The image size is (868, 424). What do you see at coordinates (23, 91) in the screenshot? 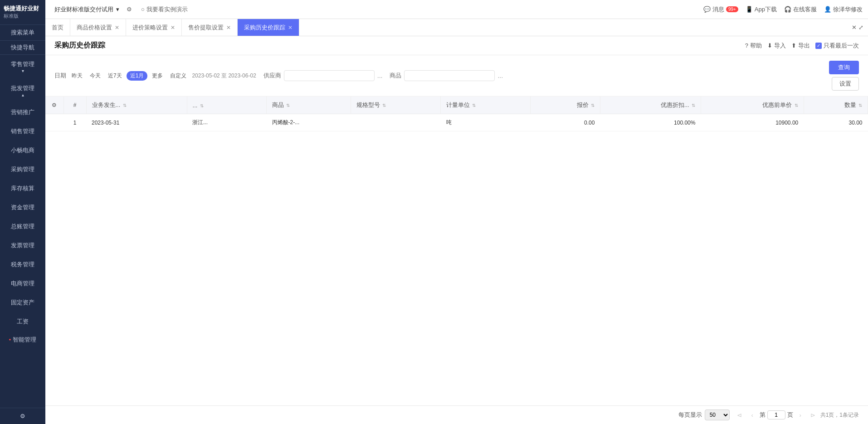
I see `sidebar-item-wholesale: 批发管理 ▴` at bounding box center [23, 91].